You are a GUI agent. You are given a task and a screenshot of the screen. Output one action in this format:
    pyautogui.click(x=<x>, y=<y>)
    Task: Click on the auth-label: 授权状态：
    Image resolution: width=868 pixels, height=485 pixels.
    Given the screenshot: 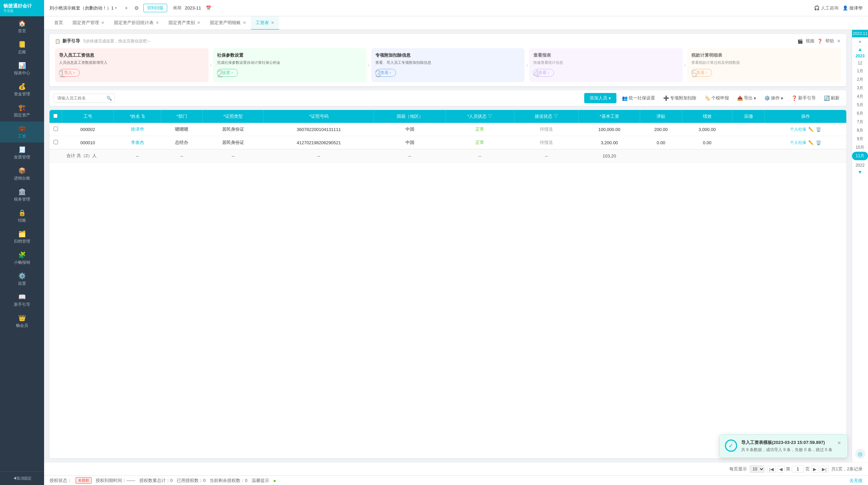 What is the action you would take?
    pyautogui.click(x=60, y=481)
    